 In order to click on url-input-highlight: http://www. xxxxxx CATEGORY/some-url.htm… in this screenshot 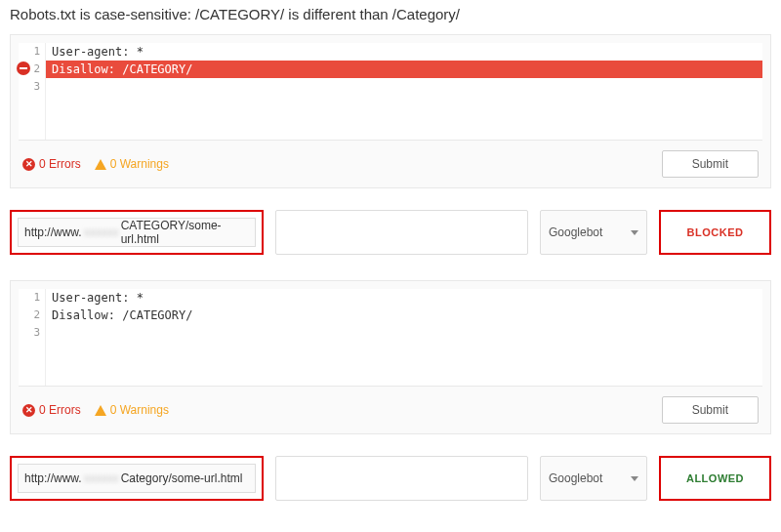, I will do `click(137, 232)`.